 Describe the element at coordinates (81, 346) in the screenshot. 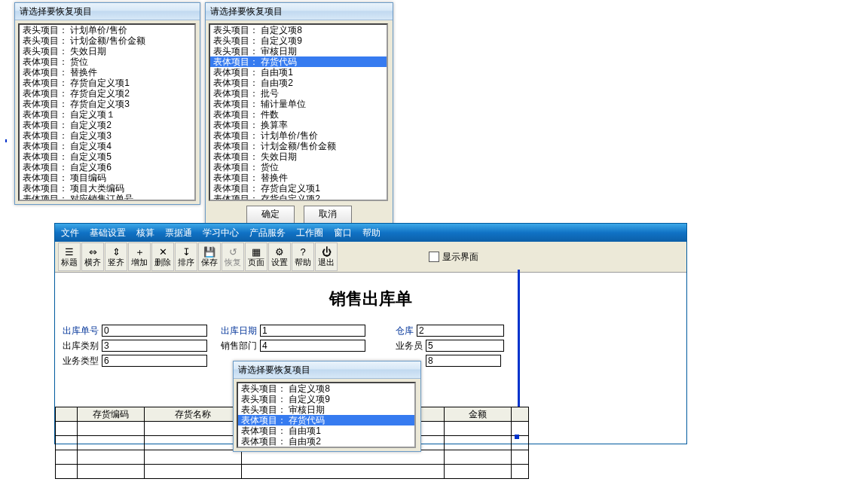

I see `out-type-label: 出库类别` at that location.